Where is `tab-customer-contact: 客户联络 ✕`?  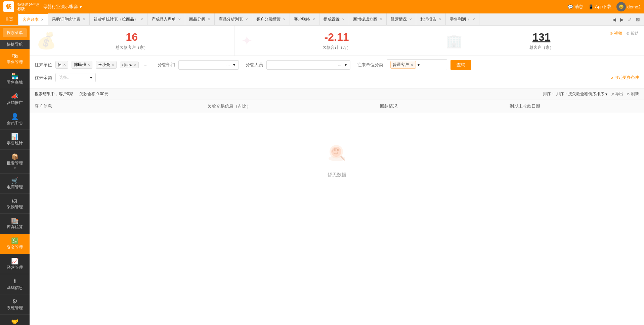
tab-customer-contact: 客户联络 ✕ is located at coordinates (305, 20).